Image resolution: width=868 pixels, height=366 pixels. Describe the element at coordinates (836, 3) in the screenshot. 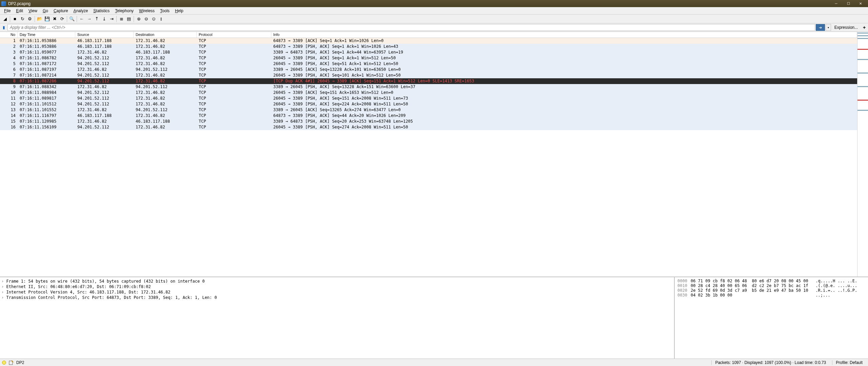

I see `minimize-button: ─` at that location.